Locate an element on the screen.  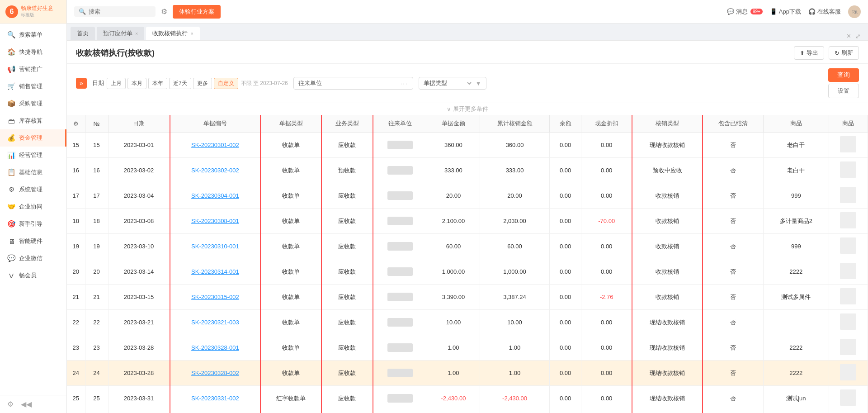
sidebar-item-member: V 畅会员 is located at coordinates (33, 275).